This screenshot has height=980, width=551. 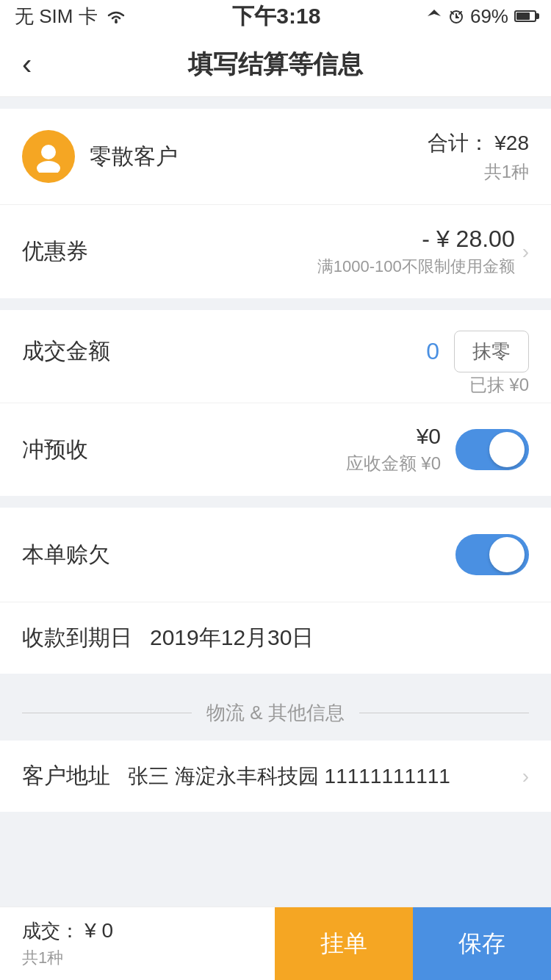 What do you see at coordinates (526, 252) in the screenshot?
I see `coupon-chevron-icon: ›` at bounding box center [526, 252].